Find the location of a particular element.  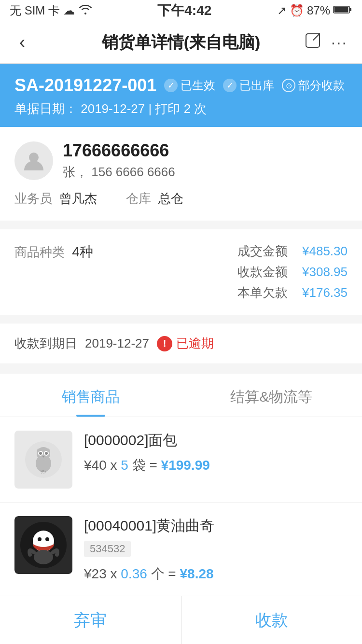

cancel-button: 弃审 is located at coordinates (91, 620).